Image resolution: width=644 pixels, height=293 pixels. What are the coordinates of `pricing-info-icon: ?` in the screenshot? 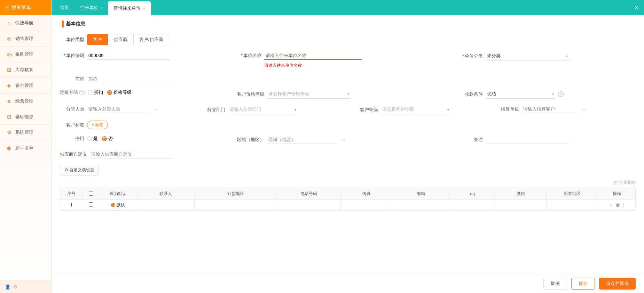 It's located at (82, 92).